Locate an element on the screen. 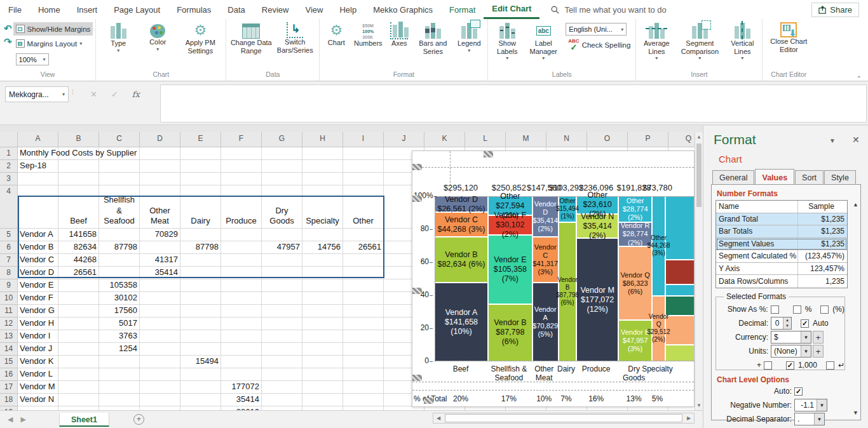 Image resolution: width=868 pixels, height=428 pixels. spin-down-icon: ▼ is located at coordinates (787, 326).